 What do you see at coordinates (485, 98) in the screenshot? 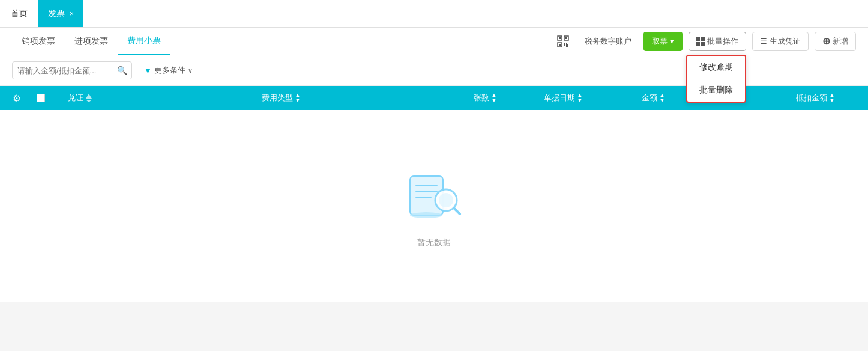
I see `th-count: 张数 ▲▼` at bounding box center [485, 98].